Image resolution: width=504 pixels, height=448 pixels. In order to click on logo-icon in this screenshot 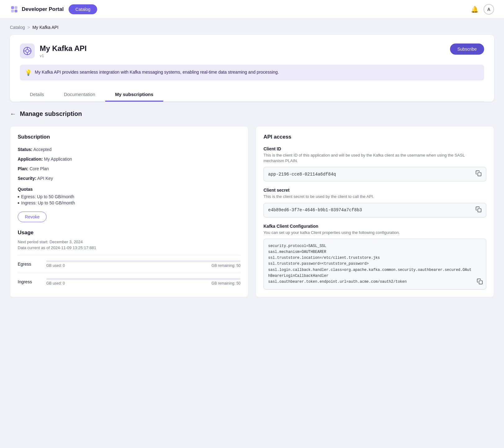, I will do `click(14, 9)`.